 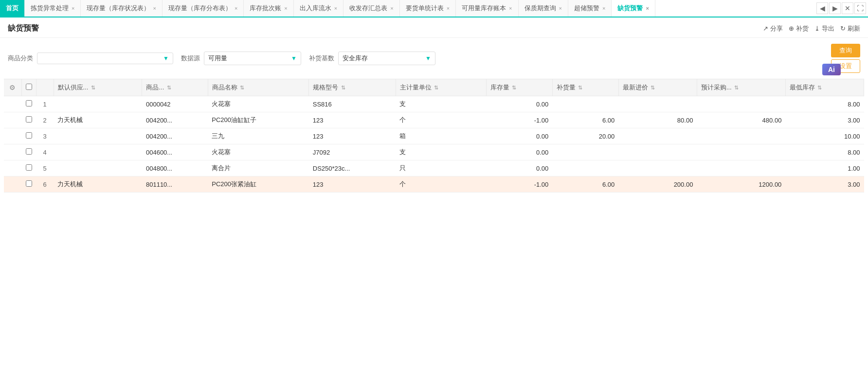 What do you see at coordinates (590, 9) in the screenshot?
I see `tab-overstock: 超储预警 ×` at bounding box center [590, 9].